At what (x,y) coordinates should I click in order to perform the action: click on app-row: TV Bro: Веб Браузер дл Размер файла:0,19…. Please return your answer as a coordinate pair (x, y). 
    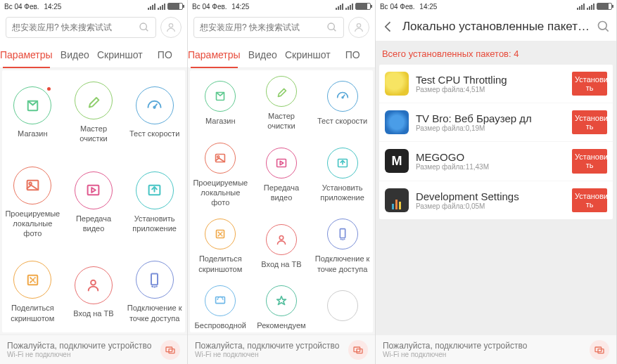
    Looking at the image, I should click on (496, 122).